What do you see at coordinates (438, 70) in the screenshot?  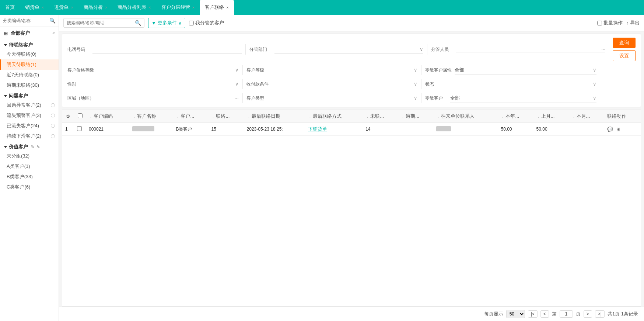 I see `retail-attr-label: 零散客户属性` at bounding box center [438, 70].